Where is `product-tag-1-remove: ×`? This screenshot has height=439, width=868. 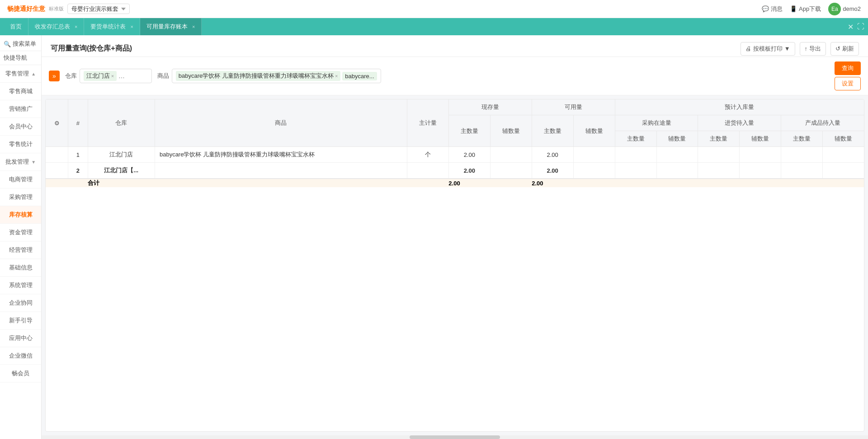 product-tag-1-remove: × is located at coordinates (336, 76).